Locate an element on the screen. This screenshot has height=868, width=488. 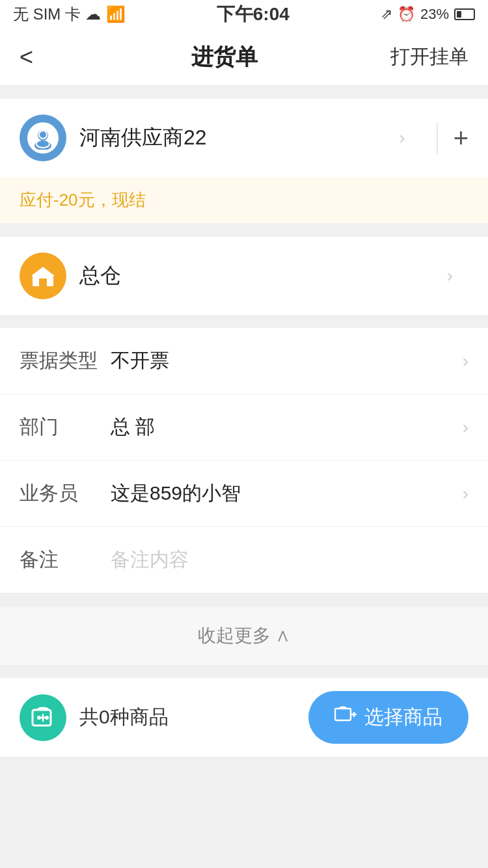
dept-row: 部门 总 部 › is located at coordinates (244, 427).